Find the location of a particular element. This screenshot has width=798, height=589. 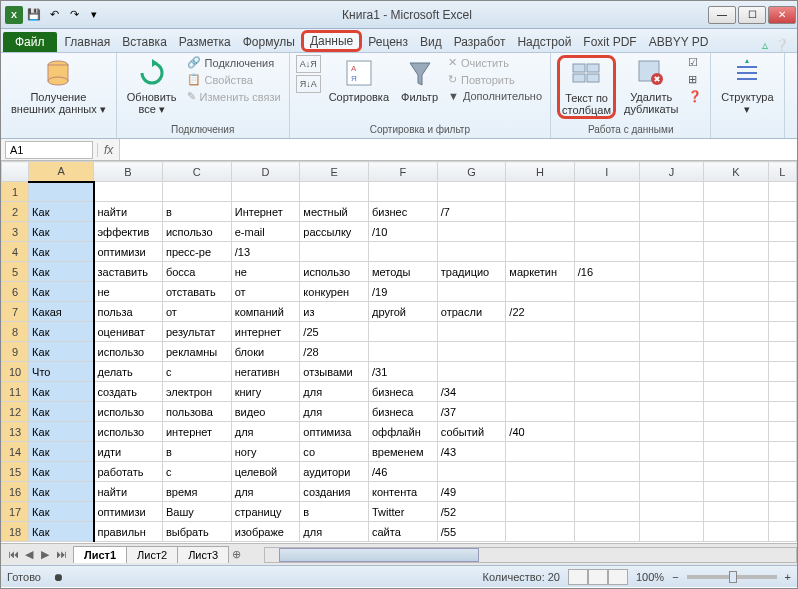

cell-G6 is located at coordinates (472, 292).